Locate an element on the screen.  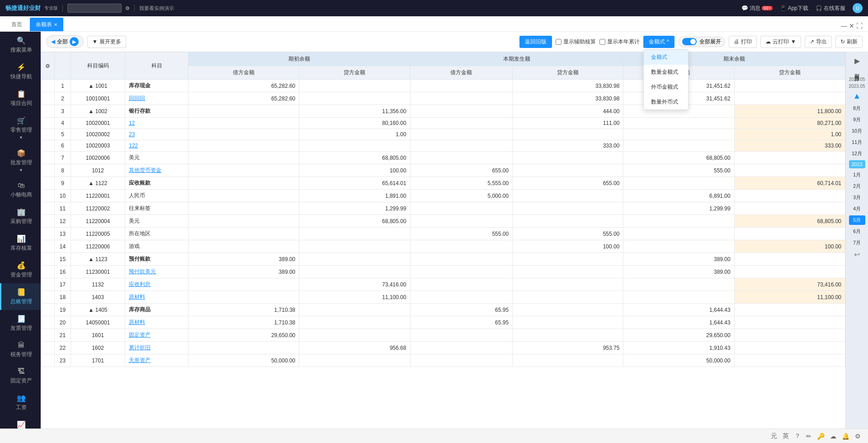
month-11: 11月 is located at coordinates (857, 142).